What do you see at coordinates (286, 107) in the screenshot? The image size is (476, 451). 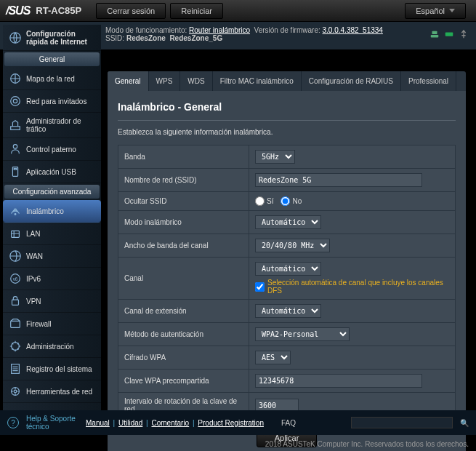 I see `panel-title: Inalámbrico - General` at bounding box center [286, 107].